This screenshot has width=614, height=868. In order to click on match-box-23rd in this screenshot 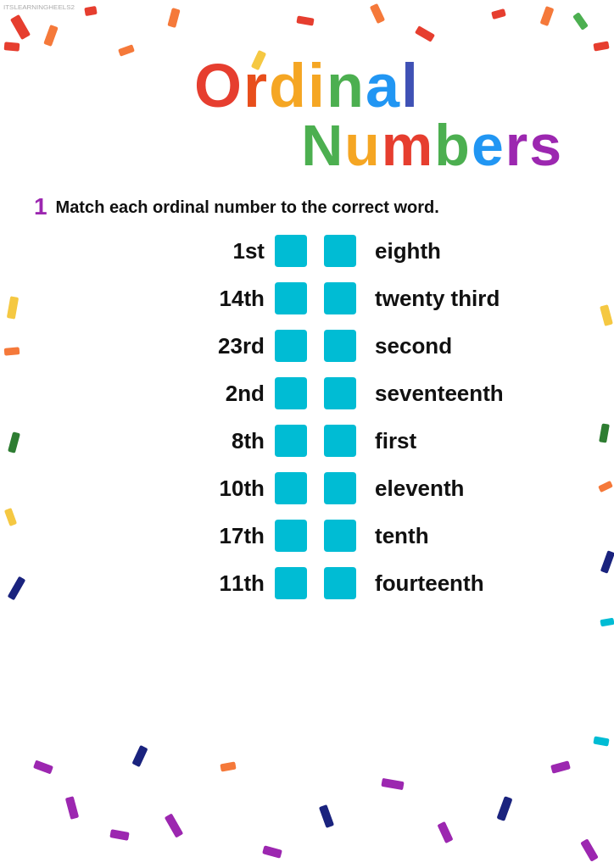, I will do `click(291, 346)`.